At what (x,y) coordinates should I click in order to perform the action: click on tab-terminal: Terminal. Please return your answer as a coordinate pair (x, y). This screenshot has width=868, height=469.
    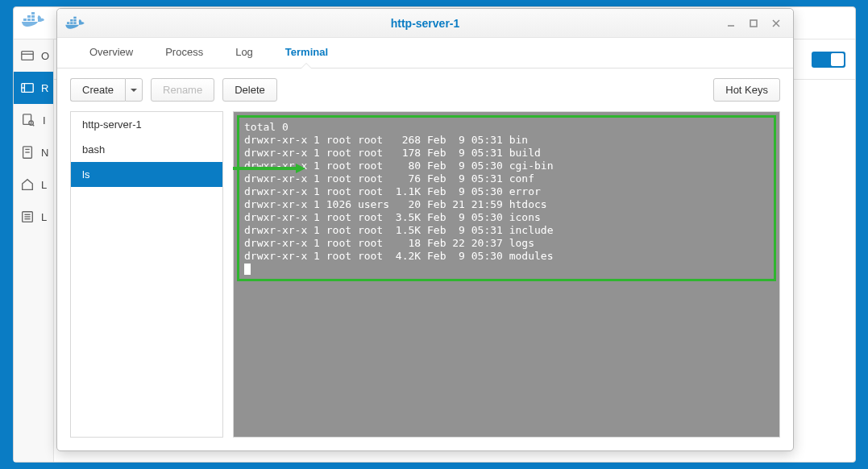
    Looking at the image, I should click on (306, 53).